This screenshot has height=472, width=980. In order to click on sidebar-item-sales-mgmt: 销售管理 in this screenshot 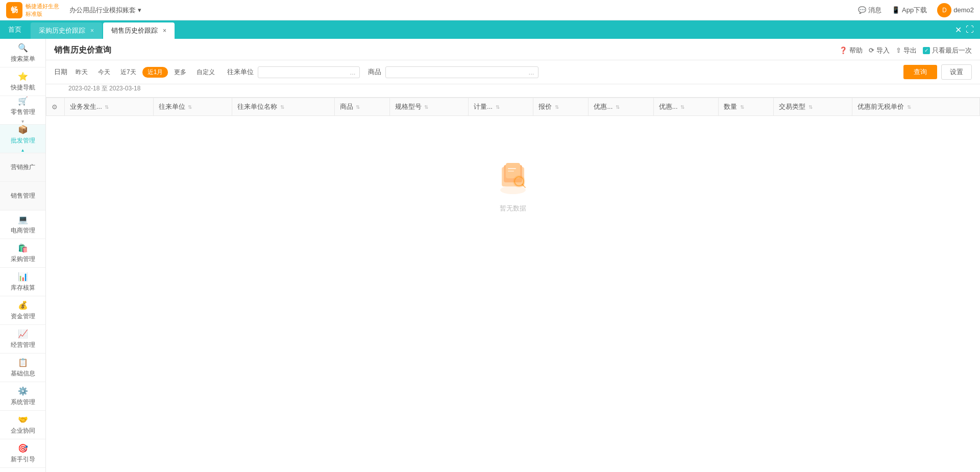, I will do `click(22, 196)`.